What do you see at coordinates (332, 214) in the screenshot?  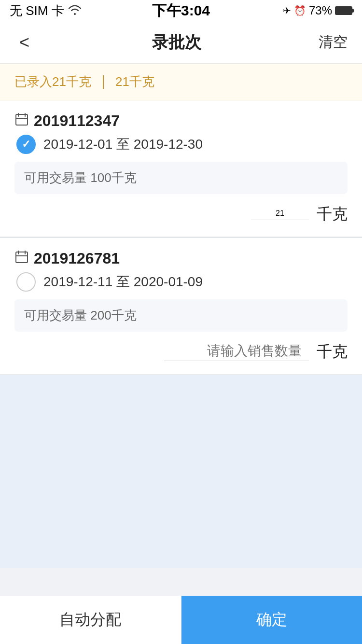 I see `batch-1-unit: 千克` at bounding box center [332, 214].